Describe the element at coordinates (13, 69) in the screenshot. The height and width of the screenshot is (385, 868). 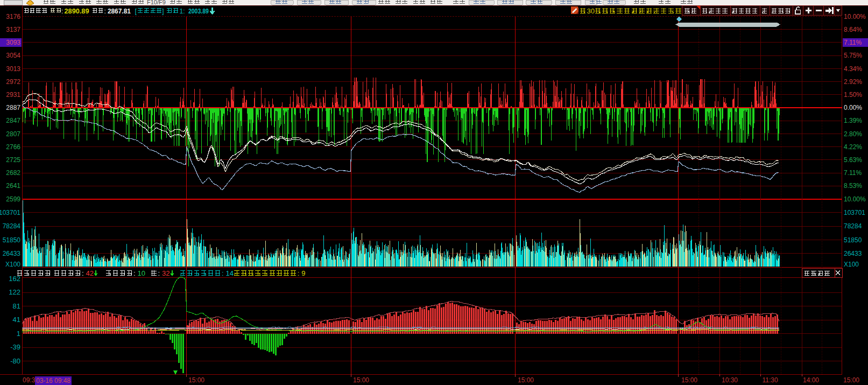
I see `svg-text: 3013` at that location.